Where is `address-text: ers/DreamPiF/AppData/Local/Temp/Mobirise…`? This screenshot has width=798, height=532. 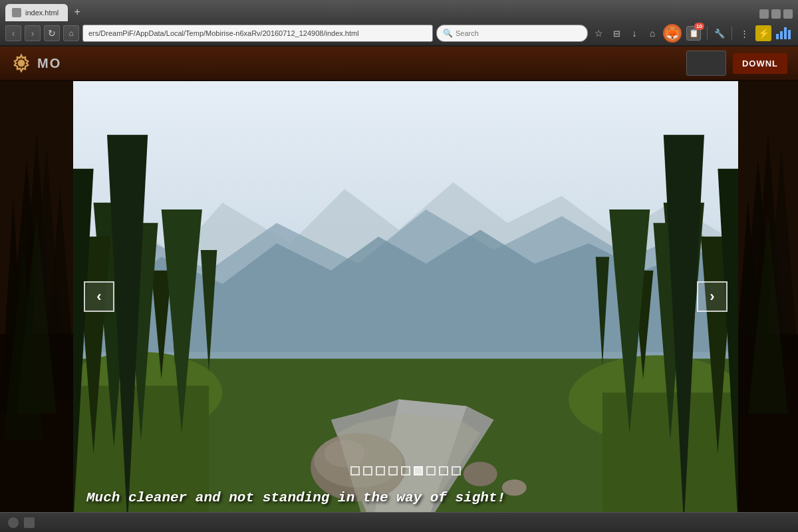
address-text: ers/DreamPiF/AppData/Local/Temp/Mobirise… is located at coordinates (223, 33).